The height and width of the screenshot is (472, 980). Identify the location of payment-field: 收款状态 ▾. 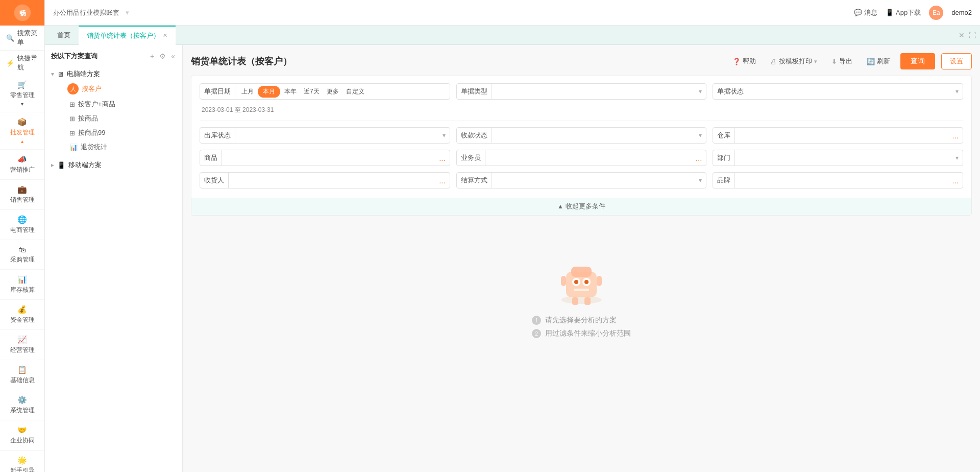
(582, 135).